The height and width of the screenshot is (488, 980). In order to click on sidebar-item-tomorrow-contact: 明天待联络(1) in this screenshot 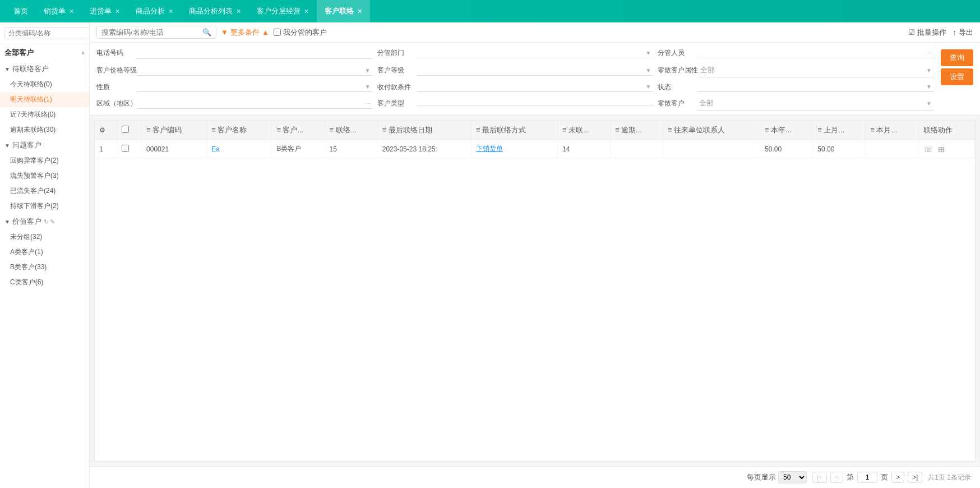, I will do `click(45, 100)`.